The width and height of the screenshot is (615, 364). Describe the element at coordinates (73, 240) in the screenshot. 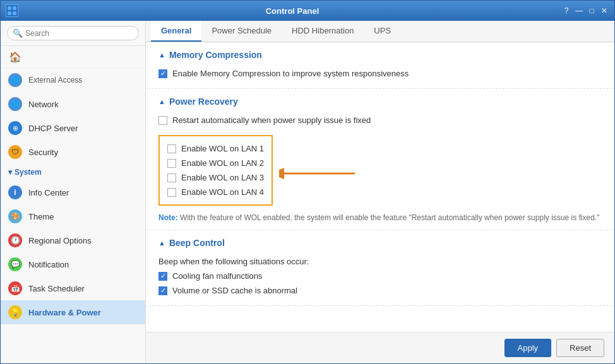

I see `sidebar-item-regional: 🕐 Regional Options` at that location.